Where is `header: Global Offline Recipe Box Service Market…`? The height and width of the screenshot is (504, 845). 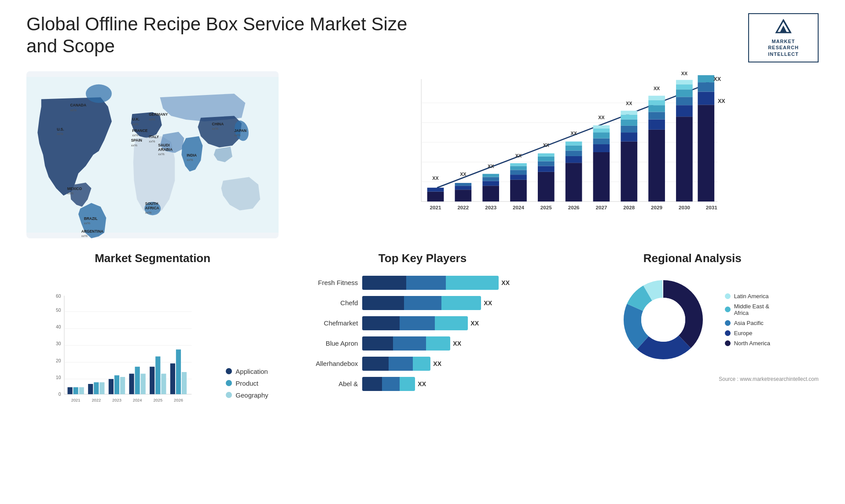 header: Global Offline Recipe Box Service Market… is located at coordinates (422, 38).